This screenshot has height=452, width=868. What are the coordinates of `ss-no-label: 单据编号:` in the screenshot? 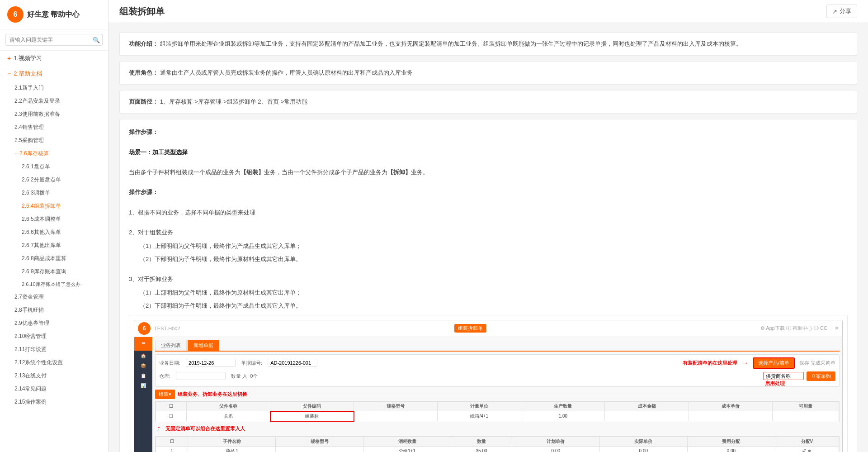 It's located at (251, 363).